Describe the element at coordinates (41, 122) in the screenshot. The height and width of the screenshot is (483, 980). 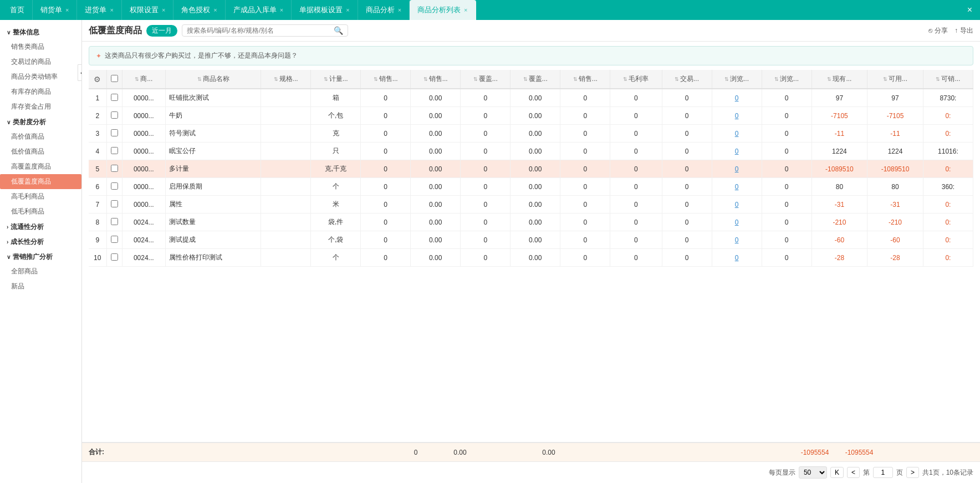
I see `sidebar-section-coverage: ∨ 类射度分析` at that location.